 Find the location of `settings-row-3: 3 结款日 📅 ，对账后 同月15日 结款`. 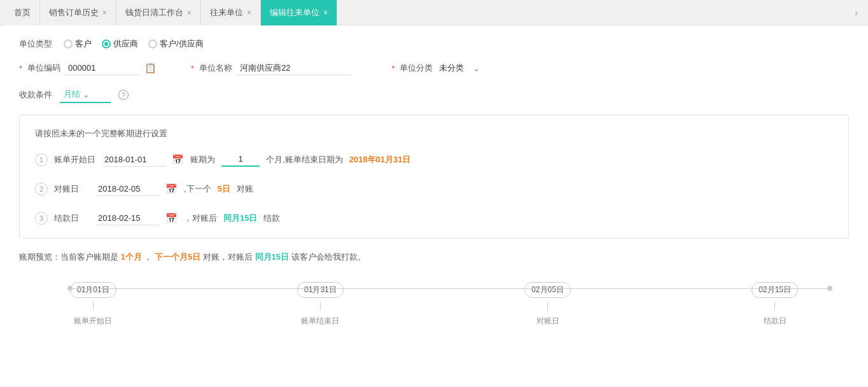

settings-row-3: 3 结款日 📅 ，对账后 同月15日 结款 is located at coordinates (434, 218).